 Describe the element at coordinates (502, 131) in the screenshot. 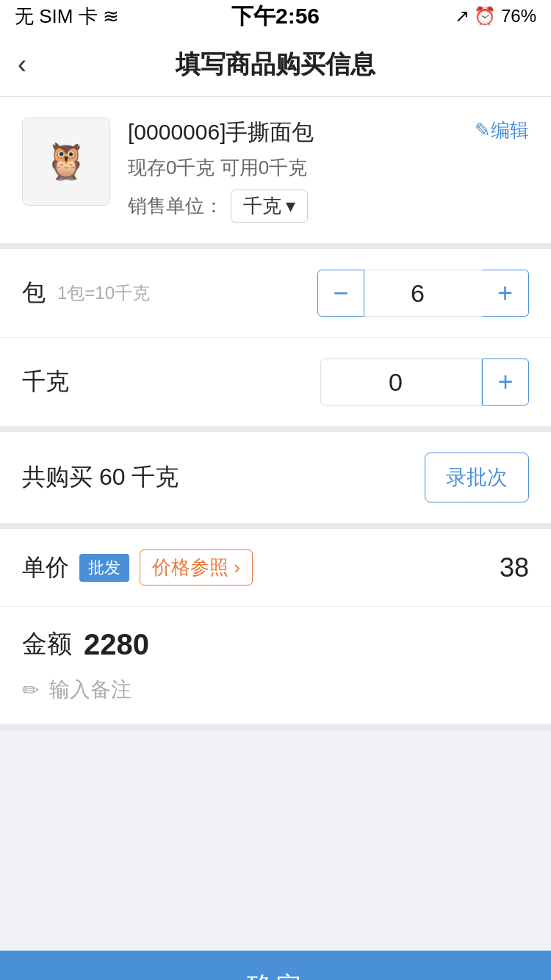

I see `edit-button: ✎编辑` at that location.